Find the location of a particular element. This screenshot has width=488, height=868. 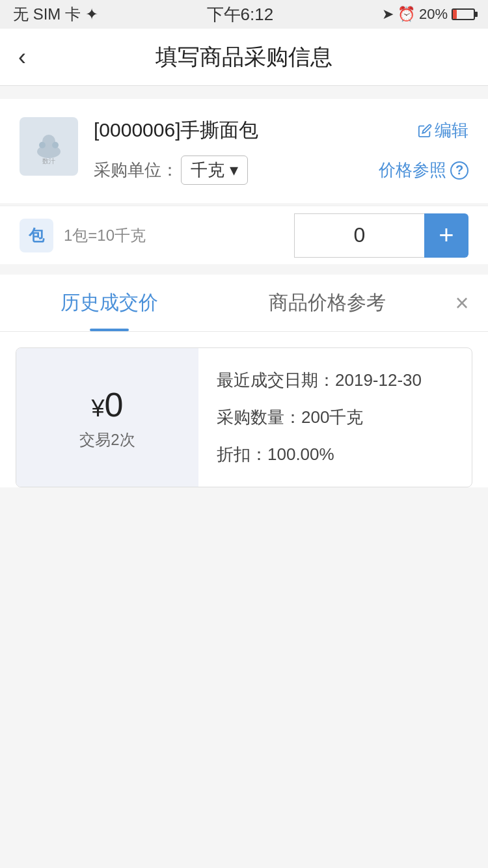

status-left: 无 SIM 卡 ✦ is located at coordinates (56, 14).